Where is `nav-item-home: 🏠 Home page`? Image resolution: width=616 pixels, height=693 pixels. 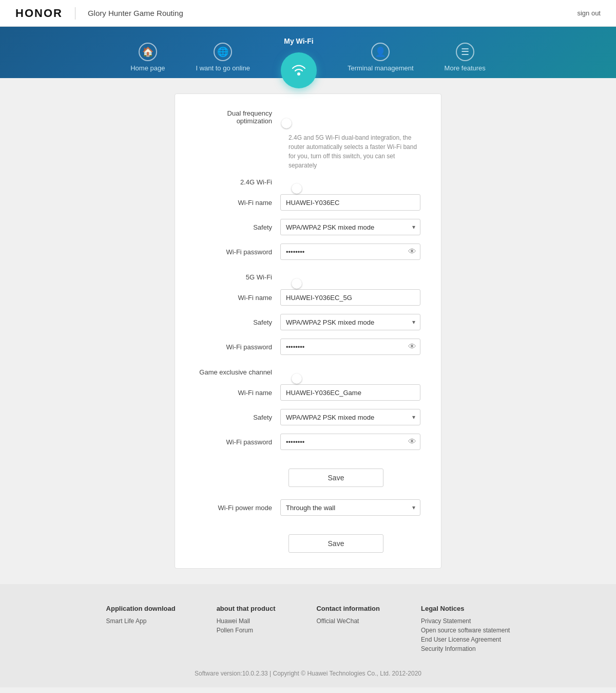 nav-item-home: 🏠 Home page is located at coordinates (148, 58).